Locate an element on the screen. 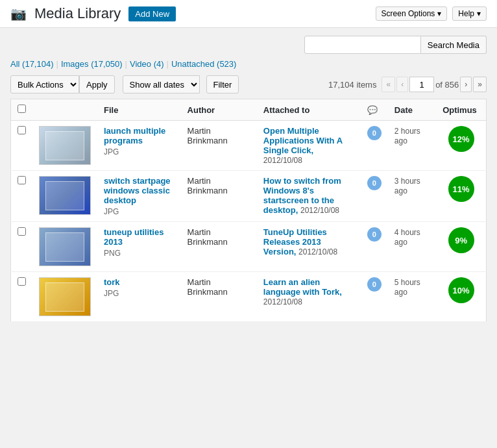 The width and height of the screenshot is (497, 448). row-author-cell: Martin Brinkmann is located at coordinates (219, 145).